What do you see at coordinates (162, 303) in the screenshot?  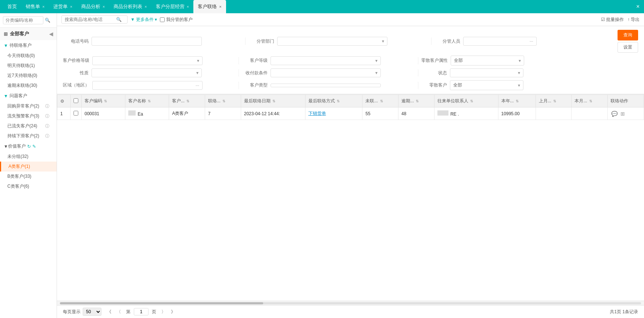 I see `scrollbar-thumb` at bounding box center [162, 303].